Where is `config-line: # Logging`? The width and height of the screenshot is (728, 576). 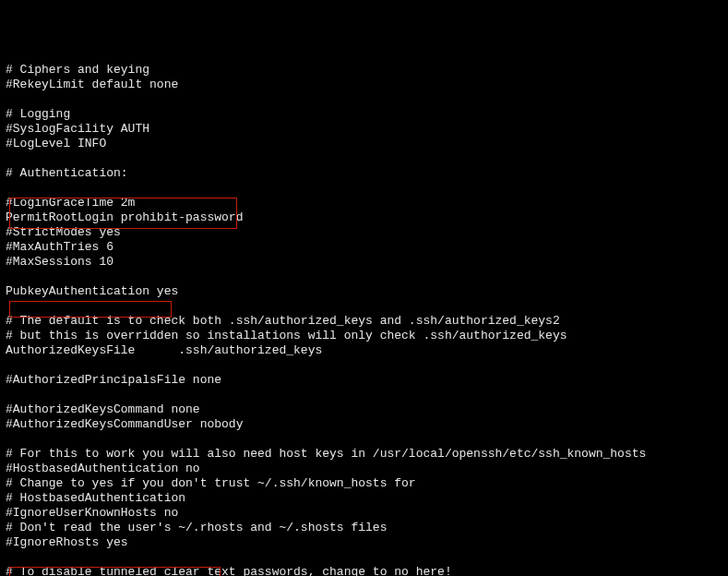
config-line: # Logging is located at coordinates (364, 114).